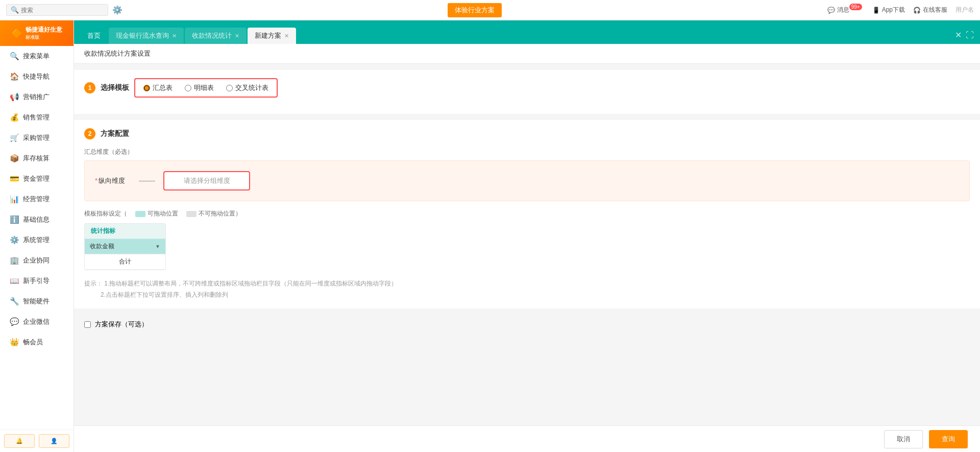  I want to click on tab-bar: 首页 现金银行流水查询 ✕ 收款情况统计 ✕ 新建方案 ✕ ✕ ⛶, so click(527, 32).